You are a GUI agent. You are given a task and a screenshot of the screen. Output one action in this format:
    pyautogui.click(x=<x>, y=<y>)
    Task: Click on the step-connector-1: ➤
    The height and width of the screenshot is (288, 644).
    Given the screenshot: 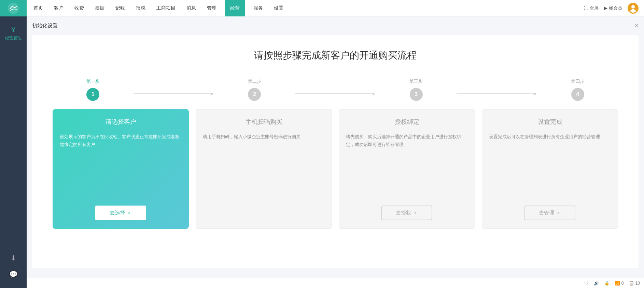 What is the action you would take?
    pyautogui.click(x=174, y=90)
    